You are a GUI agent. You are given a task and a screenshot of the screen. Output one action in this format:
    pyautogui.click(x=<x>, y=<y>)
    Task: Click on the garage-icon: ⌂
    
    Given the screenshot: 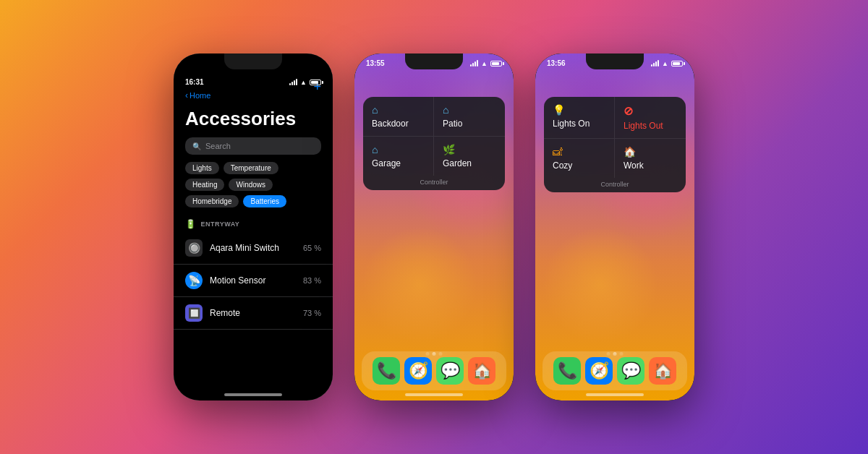 What is the action you would take?
    pyautogui.click(x=398, y=150)
    